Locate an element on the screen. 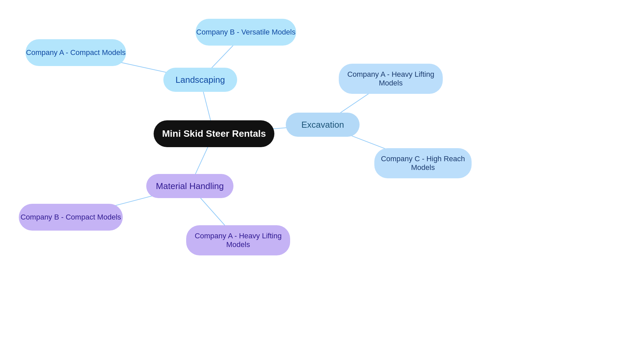 Image resolution: width=644 pixels, height=363 pixels. company-a-compact-node: Company A - Compact Models is located at coordinates (76, 53).